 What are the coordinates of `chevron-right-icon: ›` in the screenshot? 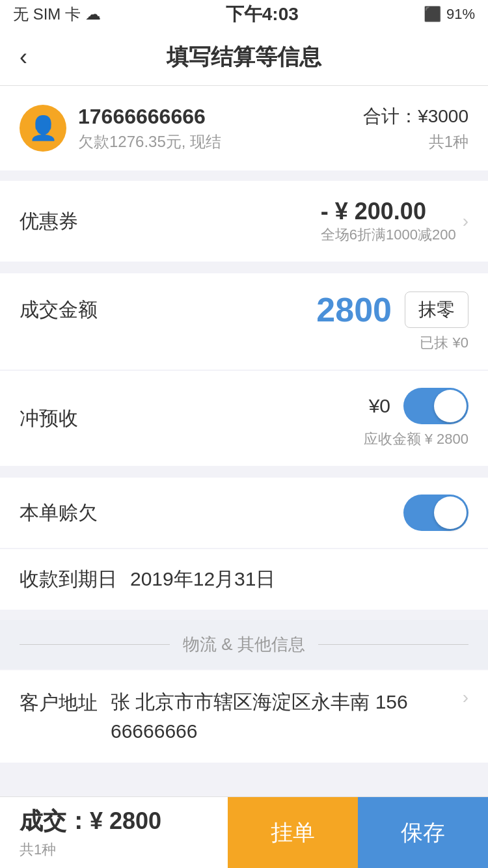 It's located at (466, 221).